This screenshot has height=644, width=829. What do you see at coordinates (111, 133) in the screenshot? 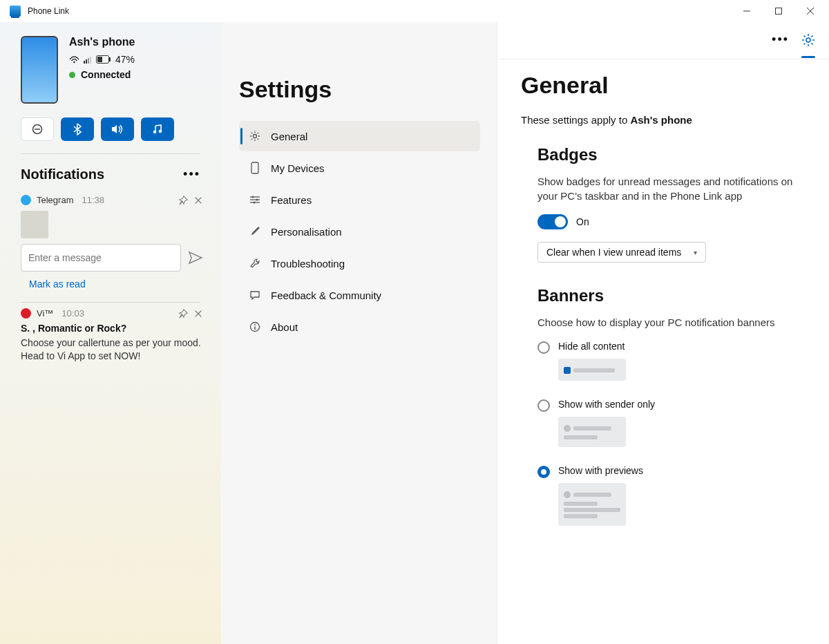
I see `quick-actions` at bounding box center [111, 133].